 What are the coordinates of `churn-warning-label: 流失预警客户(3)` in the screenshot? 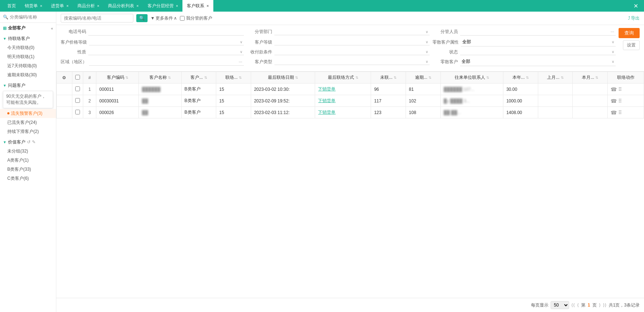 It's located at (27, 113).